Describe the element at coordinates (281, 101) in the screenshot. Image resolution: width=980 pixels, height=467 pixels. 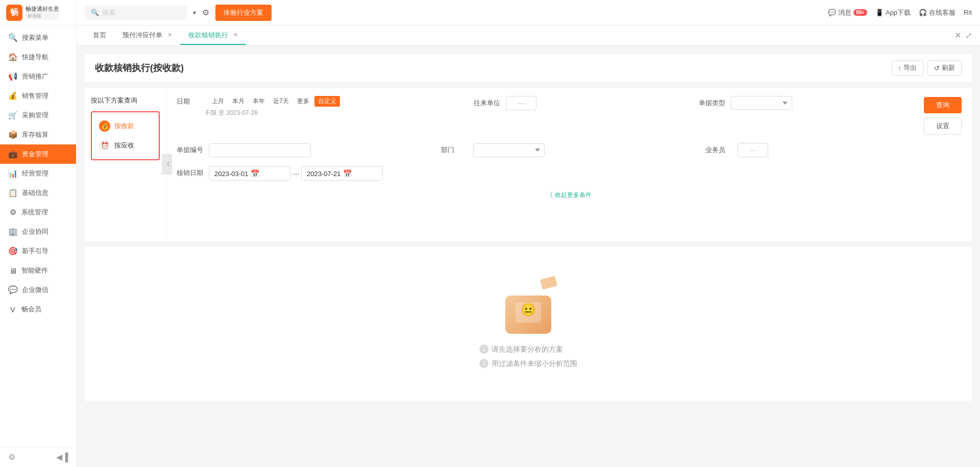
I see `date-last-7-days: 近7天` at that location.